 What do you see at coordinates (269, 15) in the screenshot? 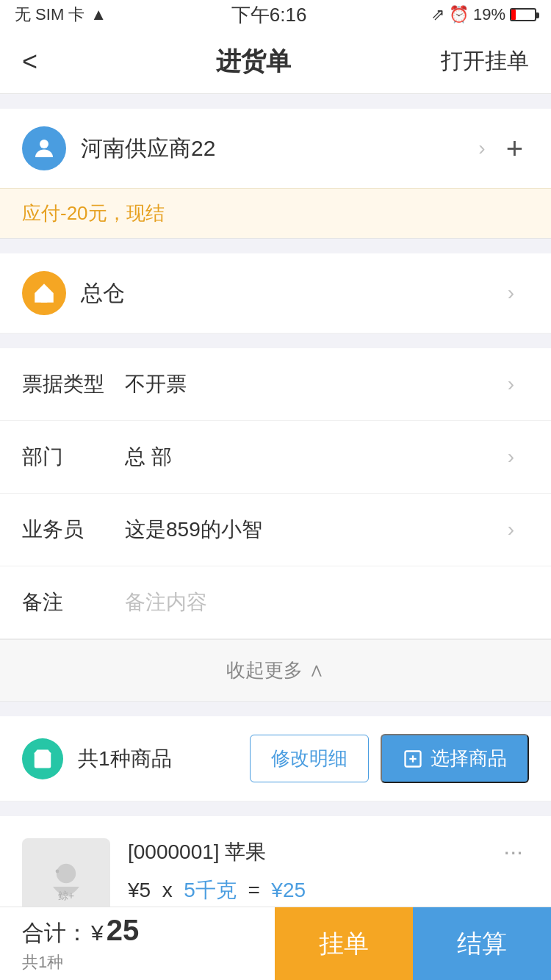
I see `status-time: 下午6:16` at bounding box center [269, 15].